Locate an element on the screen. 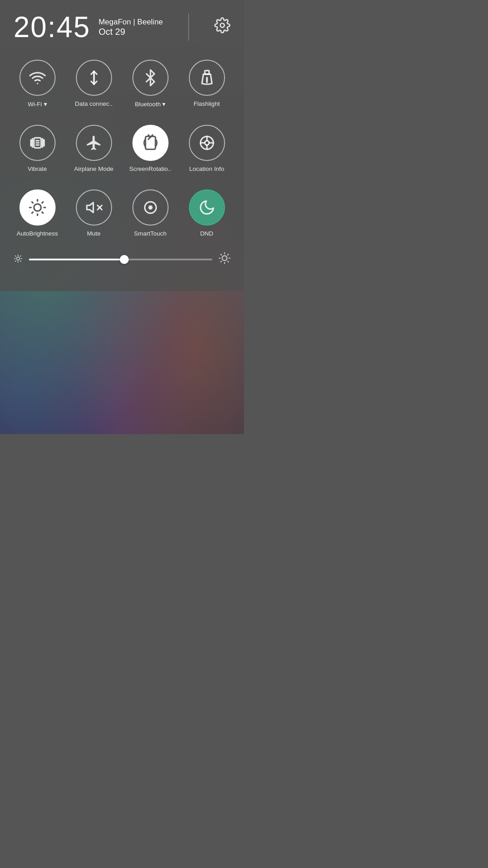 The width and height of the screenshot is (488, 868). settings-icon is located at coordinates (222, 27).